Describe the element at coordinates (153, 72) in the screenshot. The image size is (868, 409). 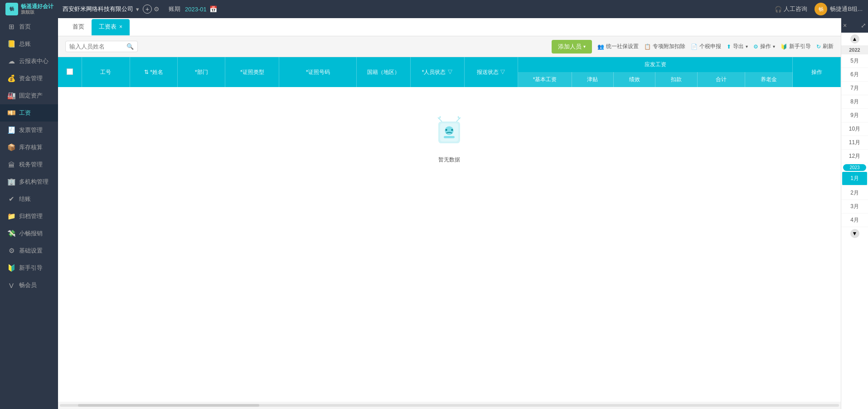
I see `col-name-header: ⇅ *姓名` at that location.